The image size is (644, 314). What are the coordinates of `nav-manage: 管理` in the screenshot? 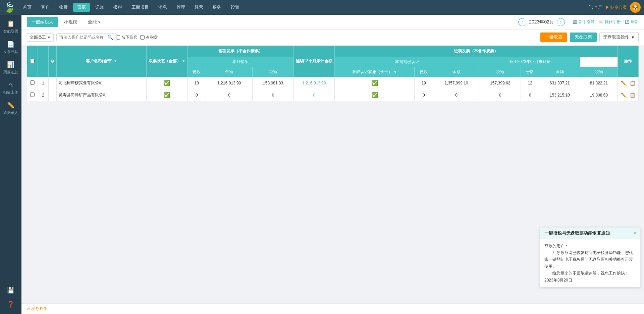 It's located at (181, 7).